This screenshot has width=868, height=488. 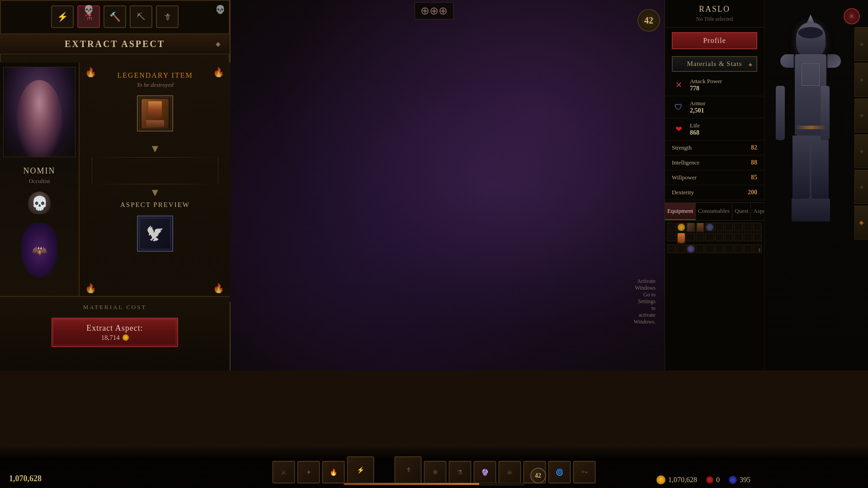 What do you see at coordinates (861, 44) in the screenshot?
I see `bookmark-1: ◈` at bounding box center [861, 44].